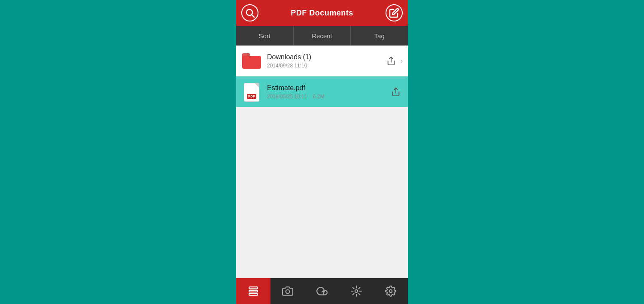  Describe the element at coordinates (250, 13) in the screenshot. I see `search-button` at that location.